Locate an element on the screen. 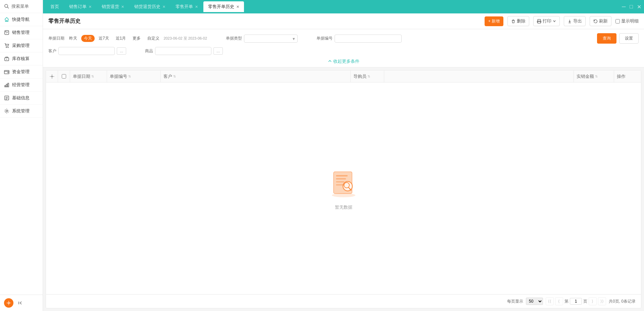  tab-sales-order: 销售订单 ✕ is located at coordinates (81, 7).